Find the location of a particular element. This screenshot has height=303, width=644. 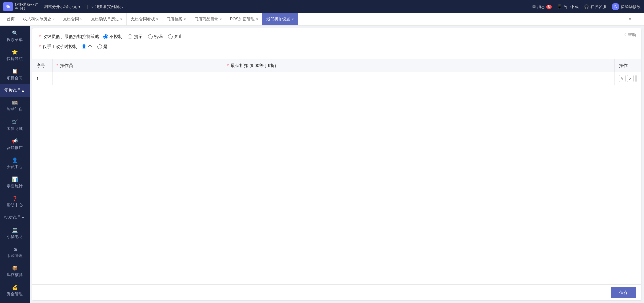

ecom-icon: 💻 is located at coordinates (15, 230).